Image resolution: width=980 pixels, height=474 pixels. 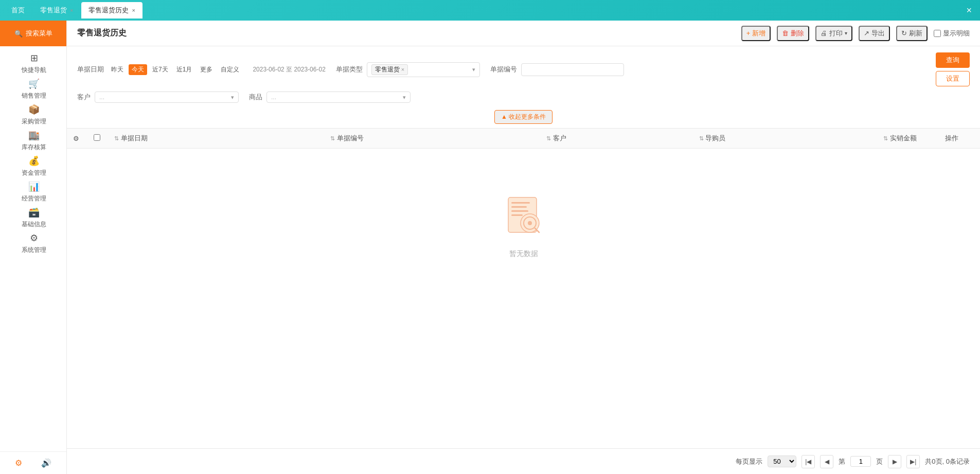 I want to click on basic-info-icon: 🗃️, so click(x=34, y=212).